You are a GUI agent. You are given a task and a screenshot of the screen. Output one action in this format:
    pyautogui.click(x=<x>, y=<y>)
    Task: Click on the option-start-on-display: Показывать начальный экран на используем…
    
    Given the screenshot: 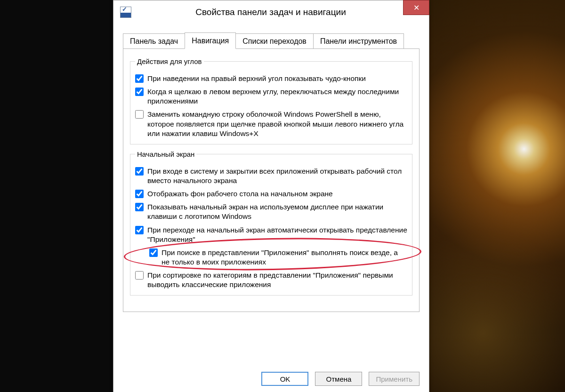 What is the action you would take?
    pyautogui.click(x=271, y=212)
    